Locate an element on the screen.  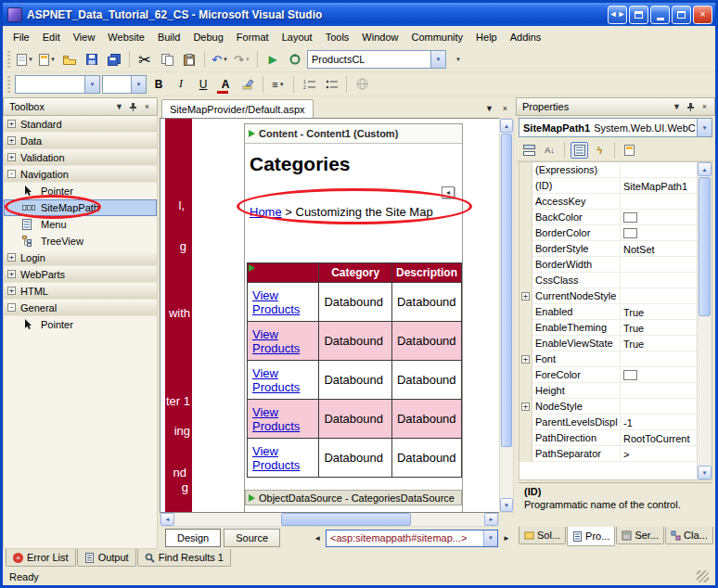
save-button is located at coordinates (92, 59).